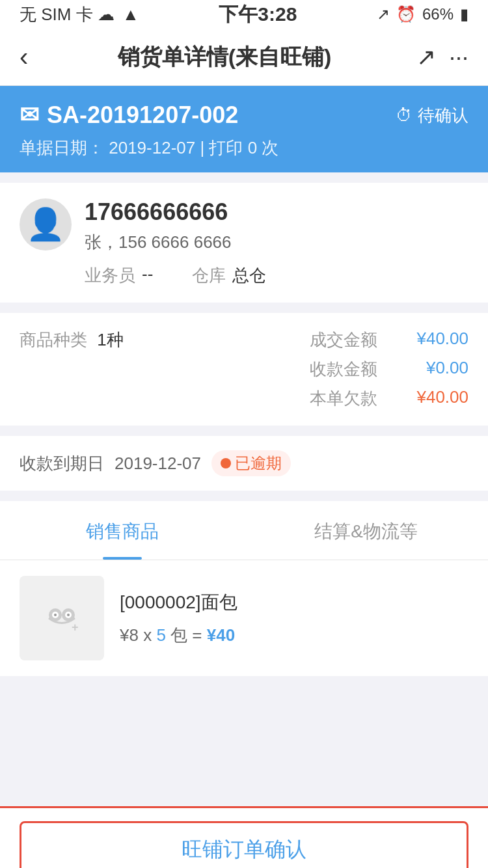 Image resolution: width=488 pixels, height=868 pixels. Describe the element at coordinates (366, 530) in the screenshot. I see `tab-settlement: 结算&物流等` at that location.